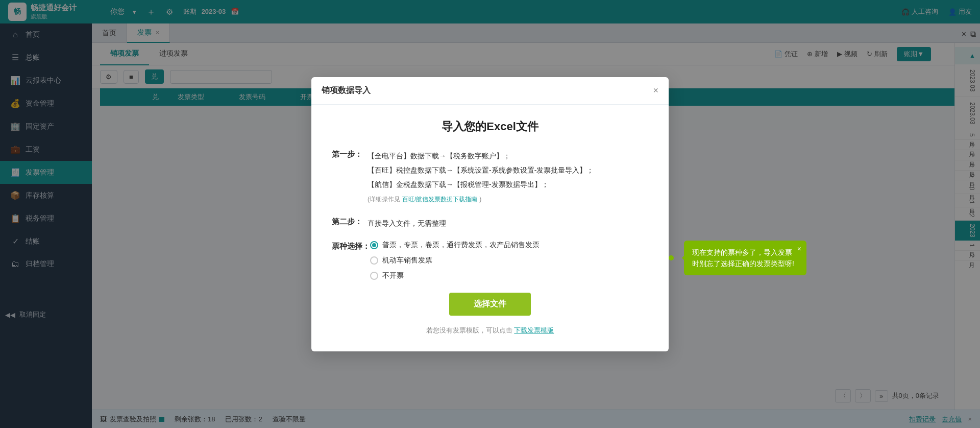 This screenshot has width=980, height=428. What do you see at coordinates (374, 276) in the screenshot?
I see `radio-noinvoice` at bounding box center [374, 276].